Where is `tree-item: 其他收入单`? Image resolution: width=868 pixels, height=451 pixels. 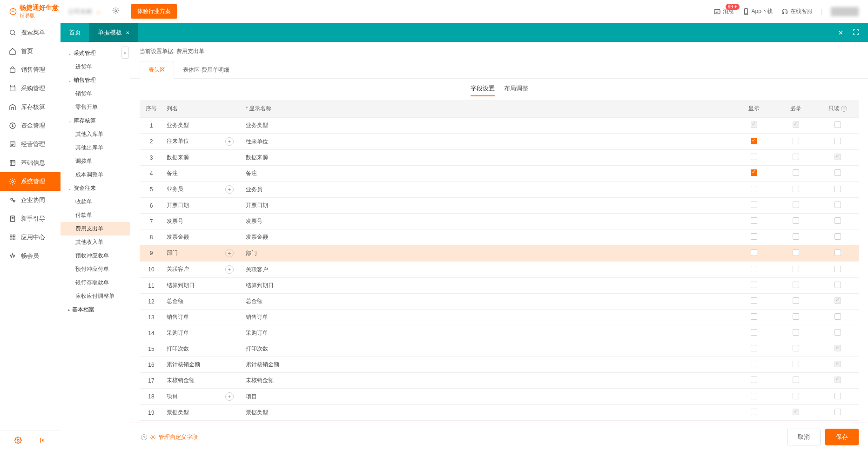
tree-item: 其他收入单 is located at coordinates (95, 242).